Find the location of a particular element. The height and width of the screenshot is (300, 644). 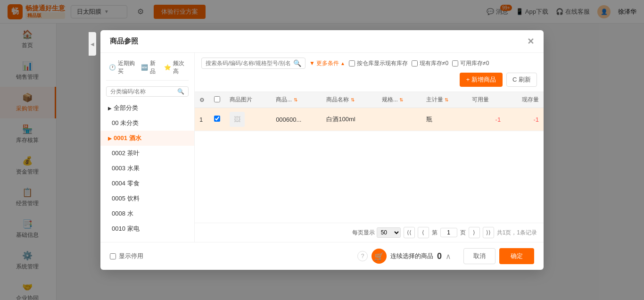

page-prefix: 第 is located at coordinates (435, 233).